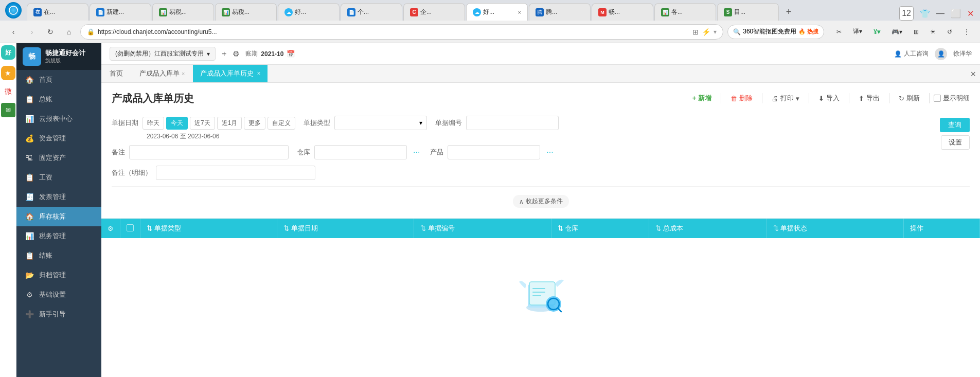  I want to click on tab-1: 在 在..., so click(58, 12).